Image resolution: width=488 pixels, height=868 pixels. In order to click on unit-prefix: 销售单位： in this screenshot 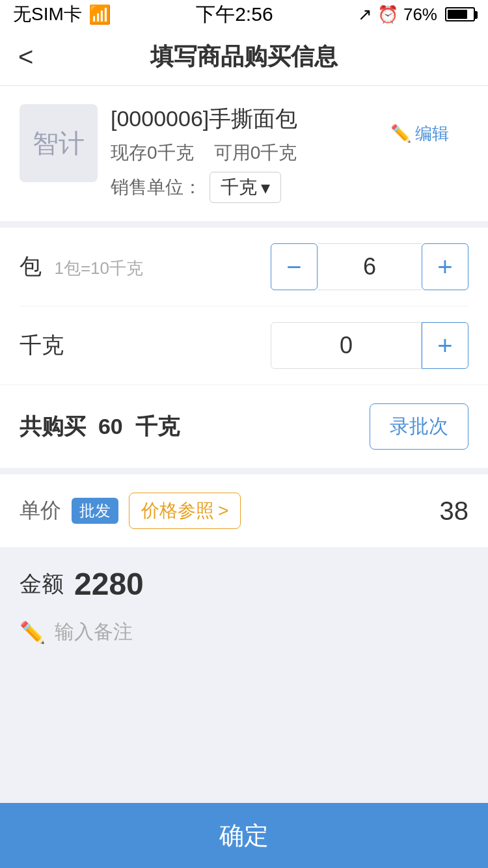, I will do `click(156, 187)`.